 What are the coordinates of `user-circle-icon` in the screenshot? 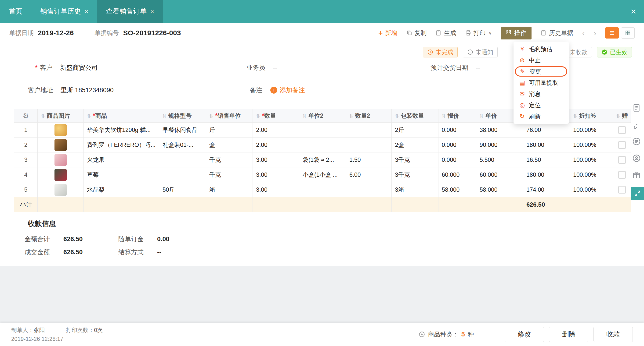 It's located at (636, 158).